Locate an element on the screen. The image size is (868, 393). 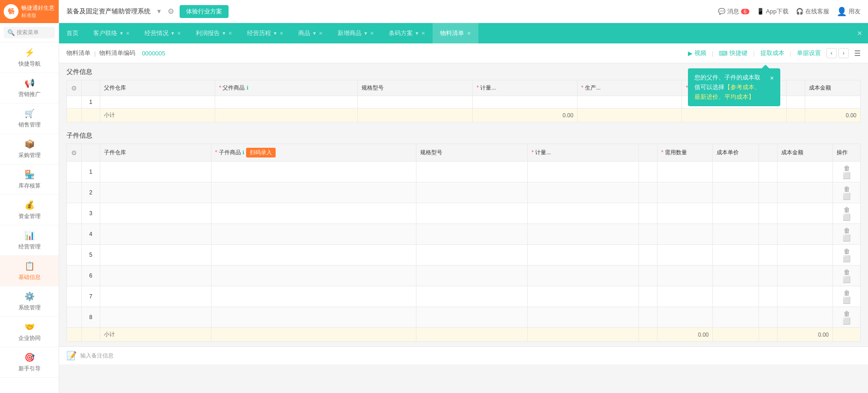
child-row8-goods is located at coordinates (314, 318).